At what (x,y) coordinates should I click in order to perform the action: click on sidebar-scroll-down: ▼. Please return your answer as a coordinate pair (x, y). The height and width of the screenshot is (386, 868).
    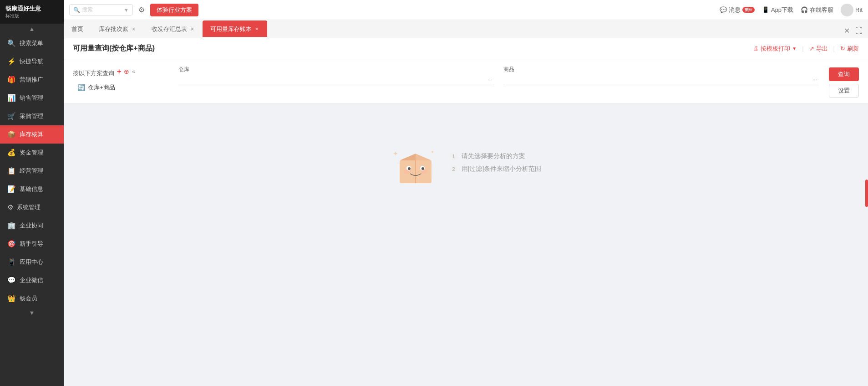
    Looking at the image, I should click on (32, 313).